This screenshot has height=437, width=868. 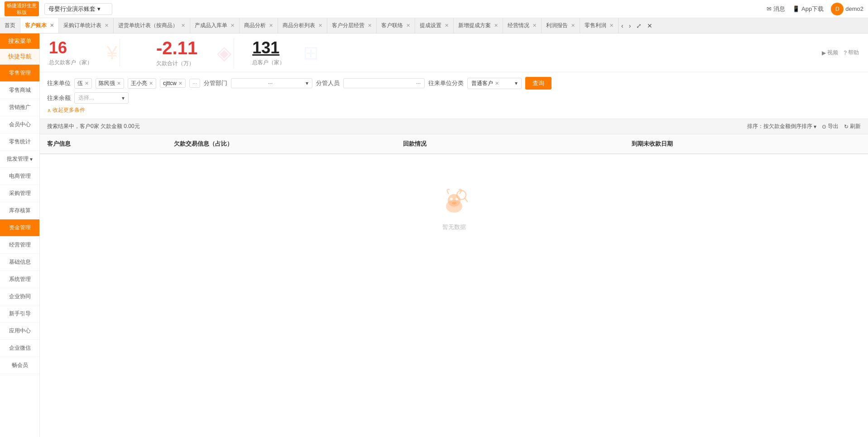 What do you see at coordinates (352, 26) in the screenshot?
I see `tab-customer-layer: 客户分层经营 ✕` at bounding box center [352, 26].